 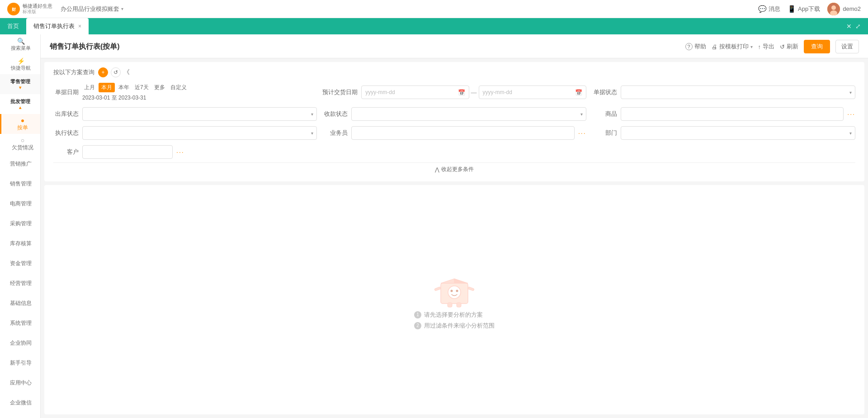 I want to click on sidebar-item-operations: 经营管理, so click(x=20, y=283).